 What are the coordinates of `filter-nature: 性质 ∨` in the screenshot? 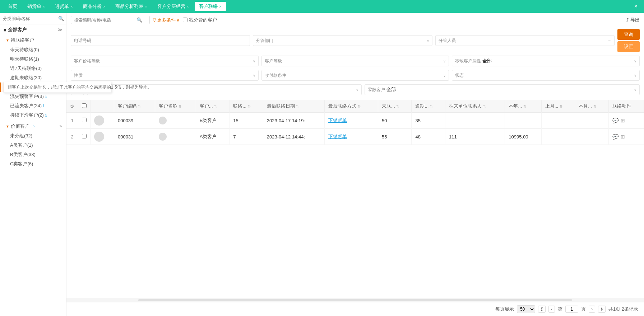 It's located at (165, 75).